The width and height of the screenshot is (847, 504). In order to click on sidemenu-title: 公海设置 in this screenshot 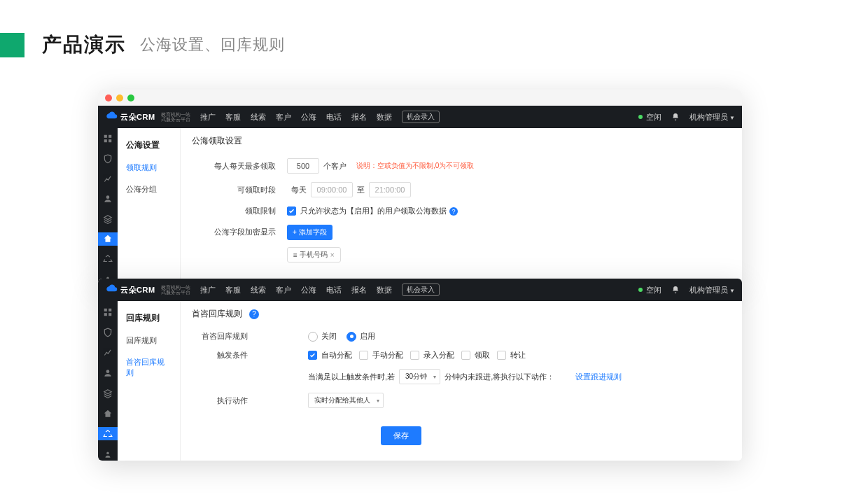, I will do `click(148, 146)`.